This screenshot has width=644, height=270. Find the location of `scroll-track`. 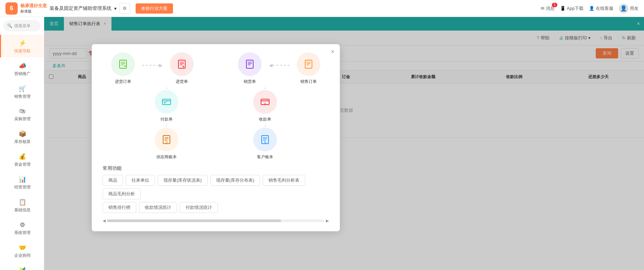

scroll-track is located at coordinates (216, 221).